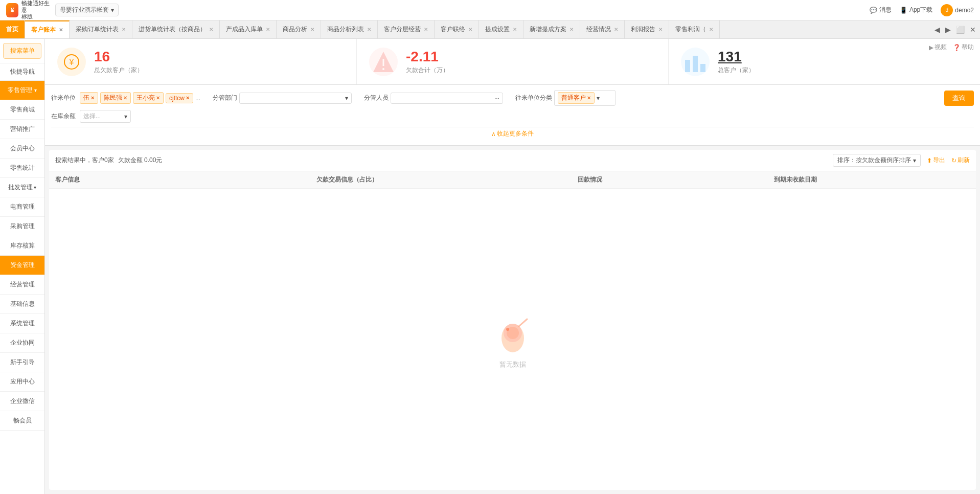  I want to click on sidebar-item-ecommerce: 电商管理, so click(22, 207).